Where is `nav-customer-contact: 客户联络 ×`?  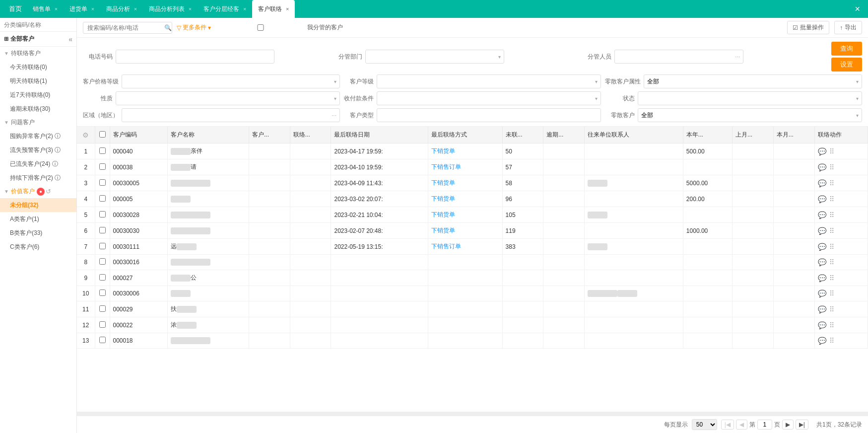
nav-customer-contact: 客户联络 × is located at coordinates (273, 9).